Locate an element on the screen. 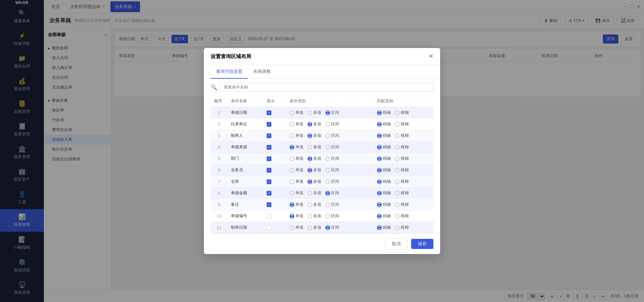  radio-multi-4: 多值 is located at coordinates (315, 147).